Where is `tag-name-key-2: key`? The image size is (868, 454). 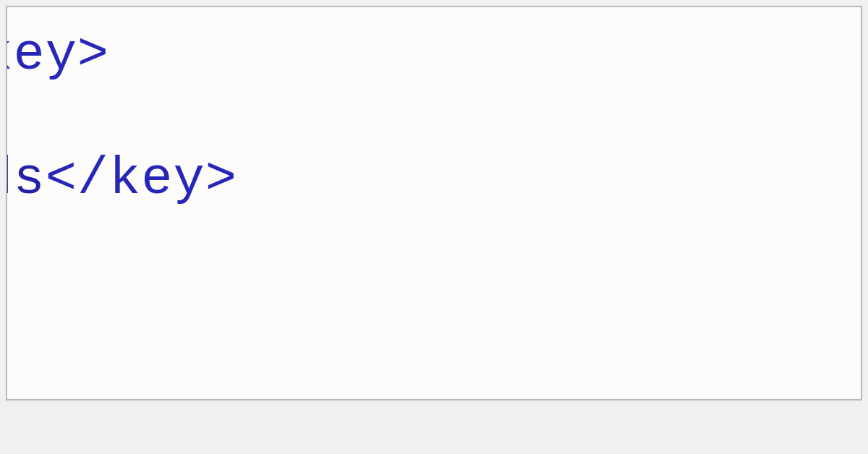 tag-name-key-2: key is located at coordinates (158, 179).